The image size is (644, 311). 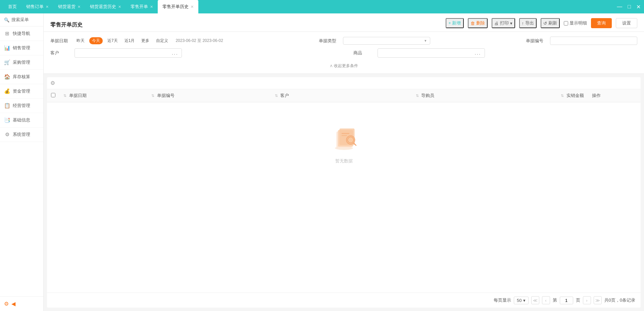 What do you see at coordinates (344, 300) in the screenshot?
I see `pagination-bar: 每页显示 50 ▾ ≪ ‹ 第 页 › ≫` at bounding box center [344, 300].